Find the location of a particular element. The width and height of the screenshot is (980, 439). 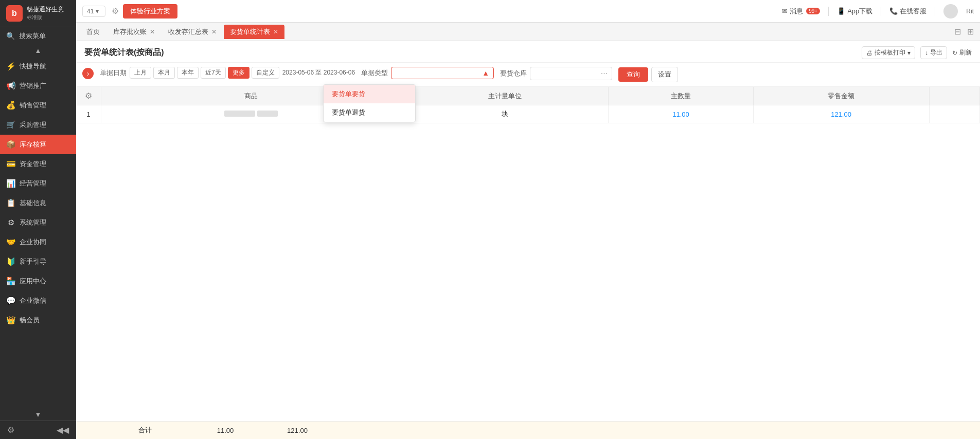

trial-btn: 体验行业方案 is located at coordinates (150, 11).